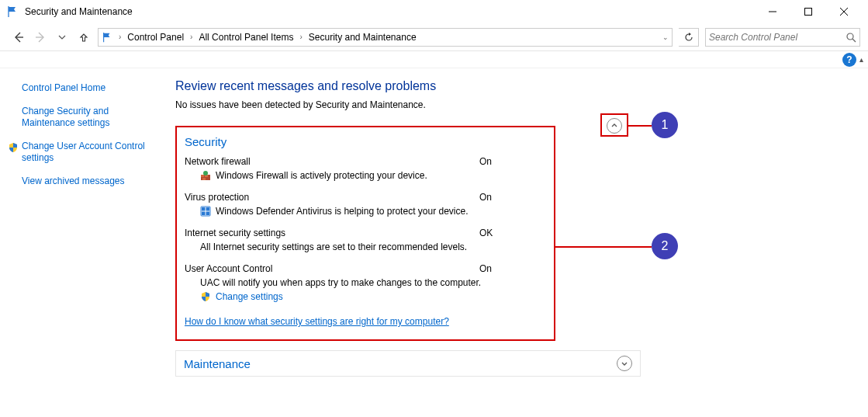 The width and height of the screenshot is (868, 417). I want to click on expand-maintenance-button, so click(624, 363).